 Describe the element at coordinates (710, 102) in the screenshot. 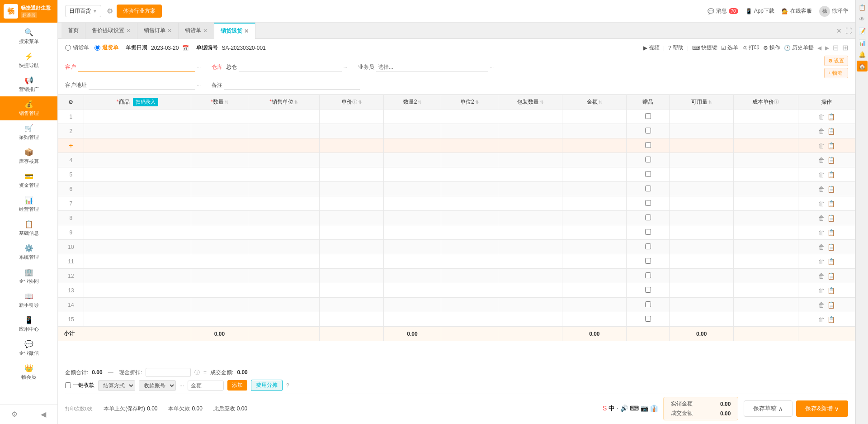

I see `available-sort-icon: ⇅` at that location.